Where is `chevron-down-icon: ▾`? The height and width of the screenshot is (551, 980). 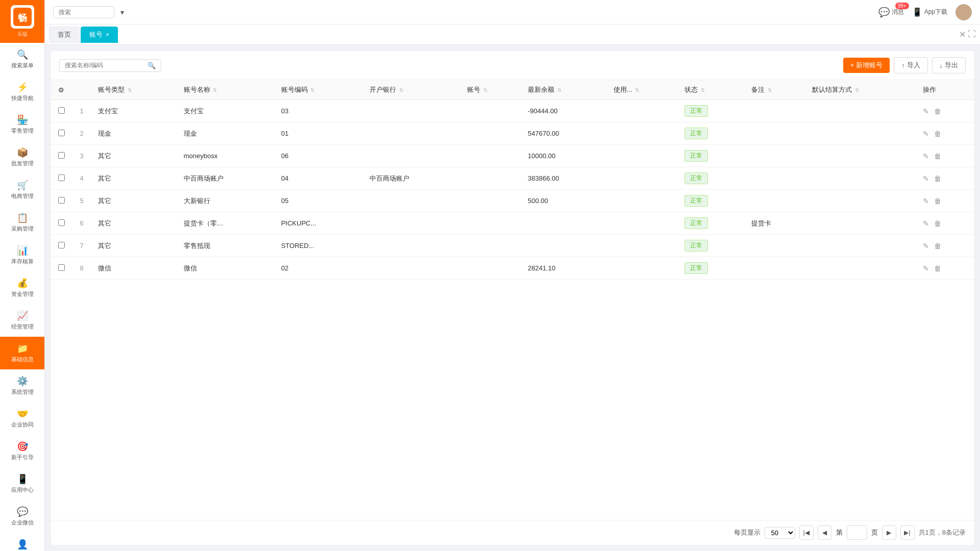
chevron-down-icon: ▾ is located at coordinates (122, 12).